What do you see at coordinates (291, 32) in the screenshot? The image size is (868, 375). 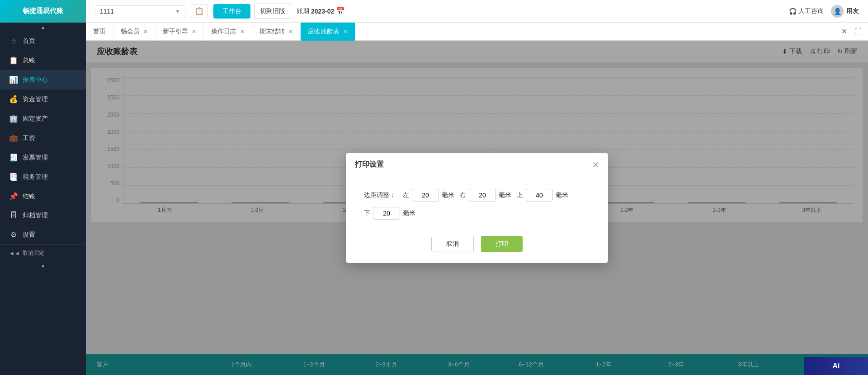 I see `tab-close-4: ✕` at bounding box center [291, 32].